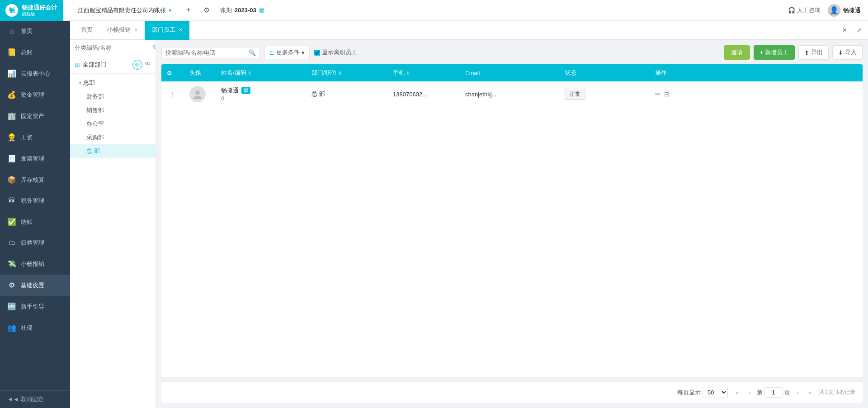 The width and height of the screenshot is (868, 408). I want to click on employee-search-icon: 🔍, so click(252, 52).